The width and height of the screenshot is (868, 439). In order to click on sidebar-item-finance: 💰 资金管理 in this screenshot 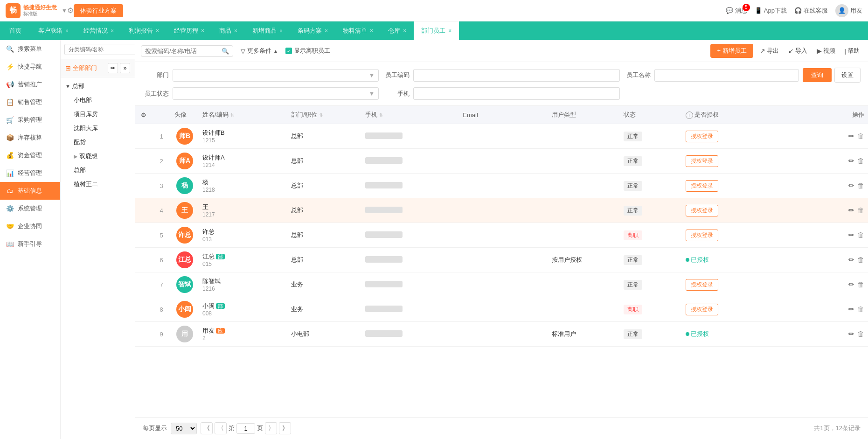, I will do `click(30, 155)`.